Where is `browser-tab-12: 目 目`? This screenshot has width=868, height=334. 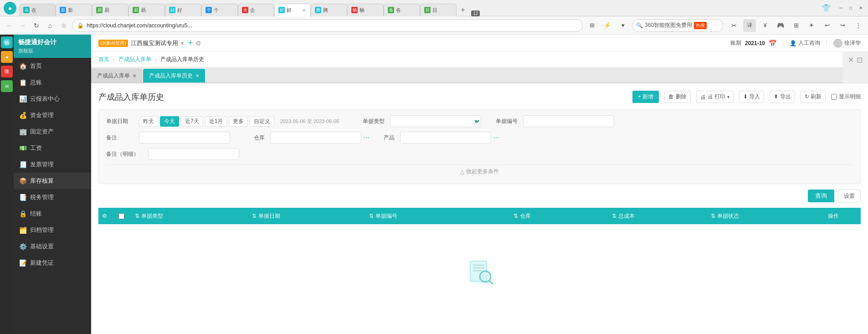
browser-tab-12: 目 目 is located at coordinates (438, 10).